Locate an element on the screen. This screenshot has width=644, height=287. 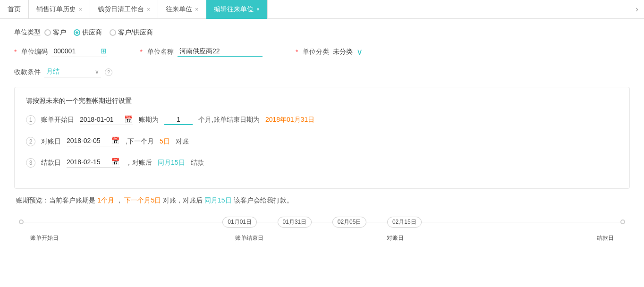
tab-counterpart: 往来单位 × is located at coordinates (182, 9).